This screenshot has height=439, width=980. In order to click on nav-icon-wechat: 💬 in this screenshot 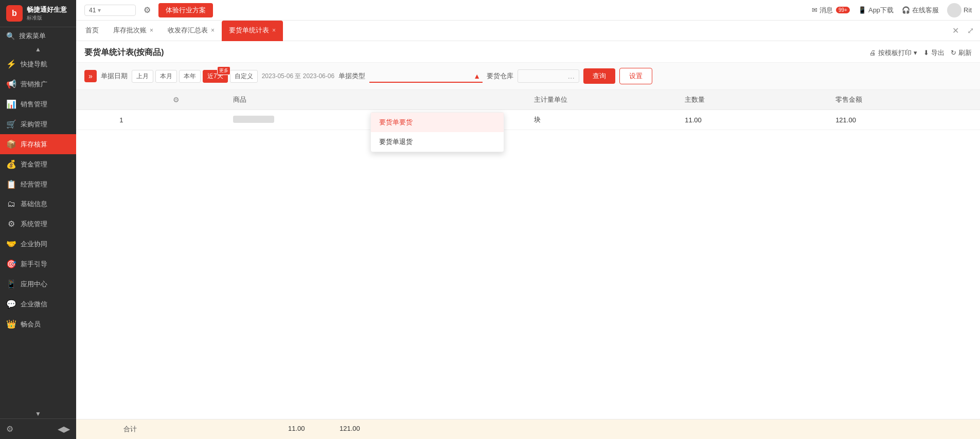, I will do `click(11, 304)`.